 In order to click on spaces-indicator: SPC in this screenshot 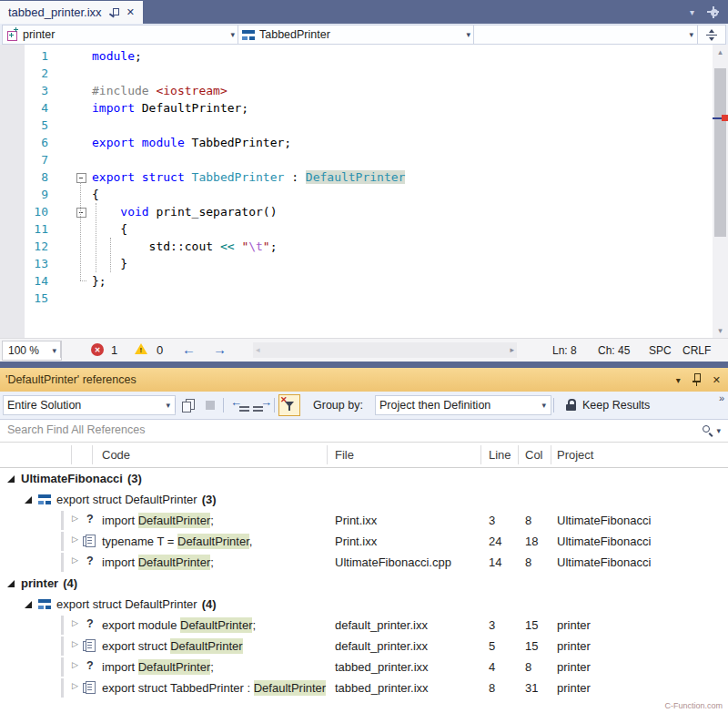, I will do `click(661, 351)`.